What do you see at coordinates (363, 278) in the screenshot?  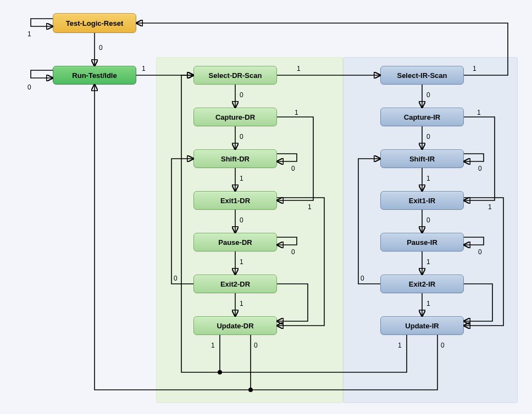 I see `lbl-e2ir-shir: 0` at bounding box center [363, 278].